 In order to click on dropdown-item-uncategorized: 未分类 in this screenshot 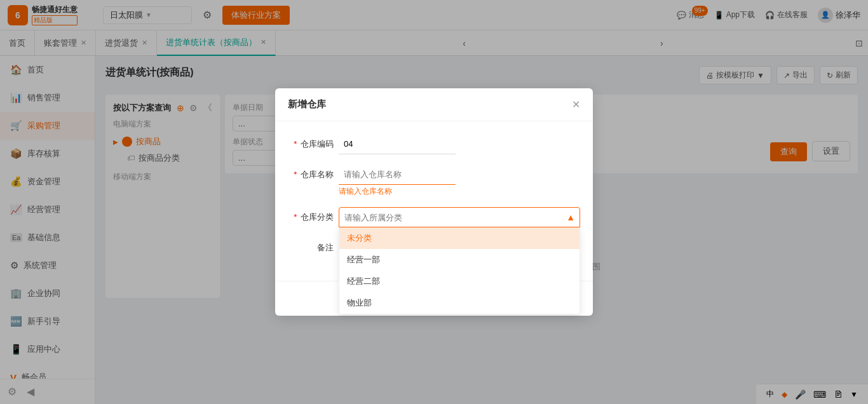, I will do `click(459, 238)`.